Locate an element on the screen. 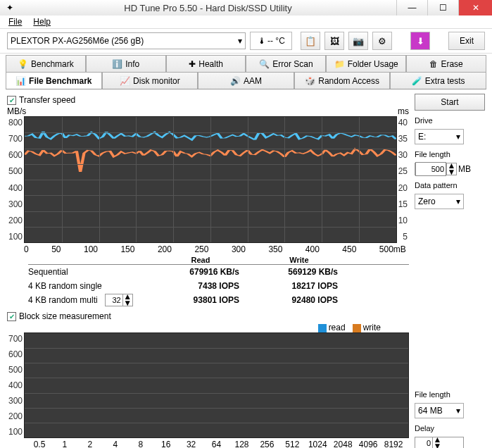 The width and height of the screenshot is (492, 448). tab-file-benchmark: 📊File Benchmark is located at coordinates (53, 80).